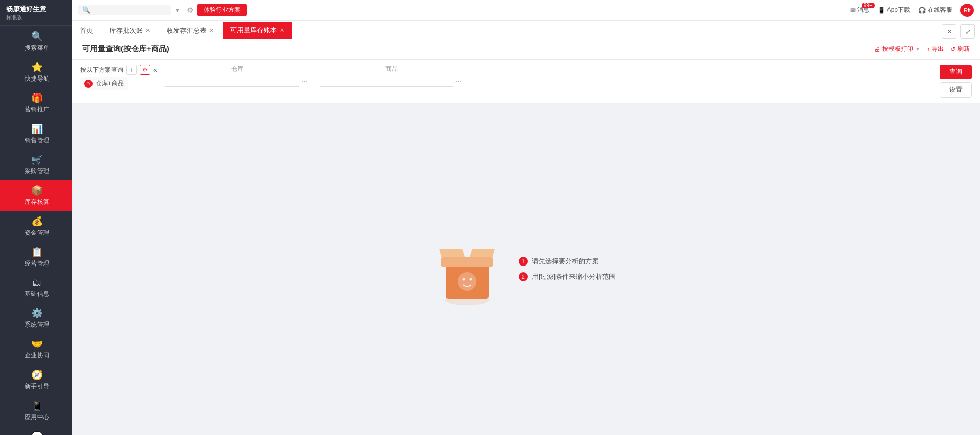  I want to click on scheme-icon: ⊙, so click(88, 84).